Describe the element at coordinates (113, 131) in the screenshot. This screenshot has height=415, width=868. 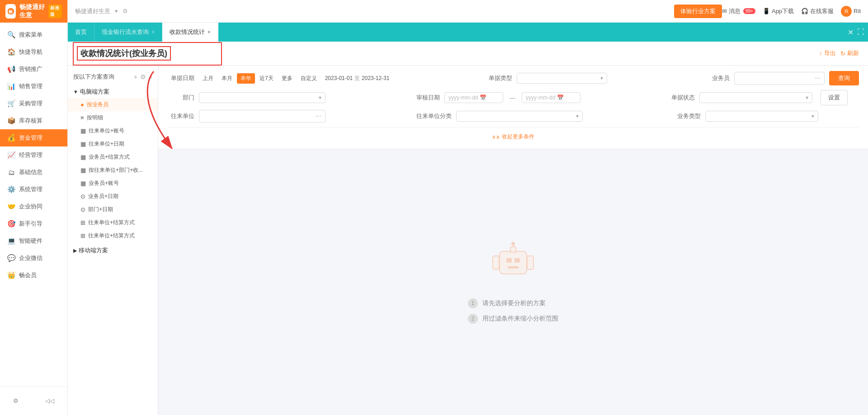
I see `plan-item-partner-account: ▦ 往来单位+账号` at that location.